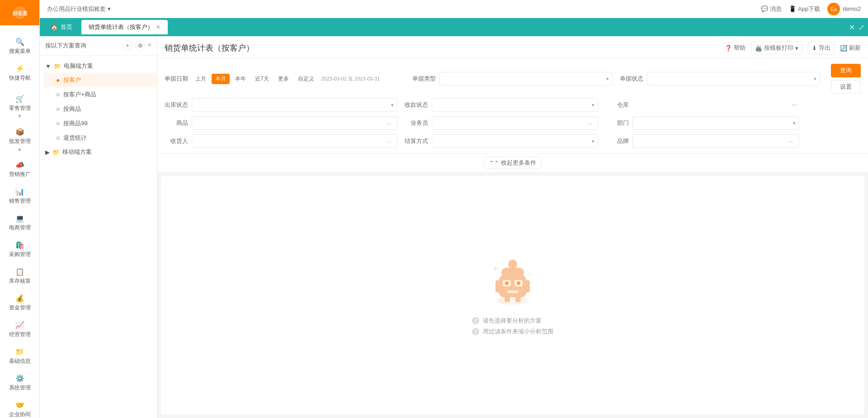  Describe the element at coordinates (850, 48) in the screenshot. I see `refresh-button: 🔄 刷新` at that location.